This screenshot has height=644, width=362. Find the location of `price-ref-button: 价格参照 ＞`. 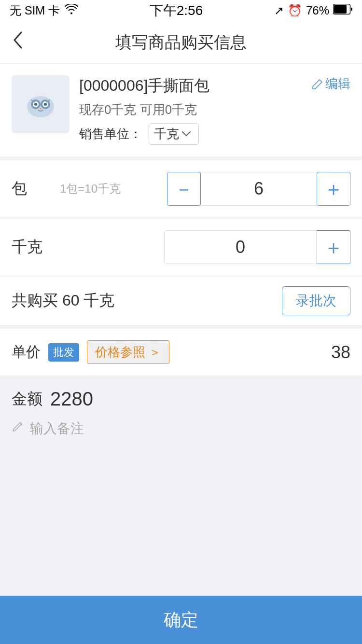

price-ref-button: 价格参照 ＞ is located at coordinates (128, 352).